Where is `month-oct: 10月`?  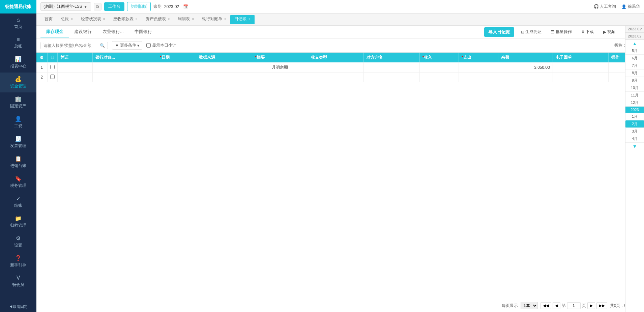
month-oct: 10月 is located at coordinates (635, 88).